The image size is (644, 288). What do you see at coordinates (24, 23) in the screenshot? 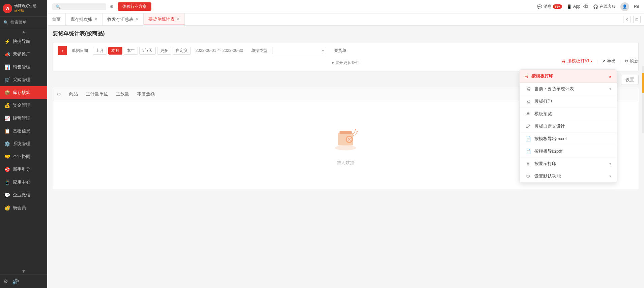
I see `sidebar-search: 🔍 搜索菜单` at bounding box center [24, 23].